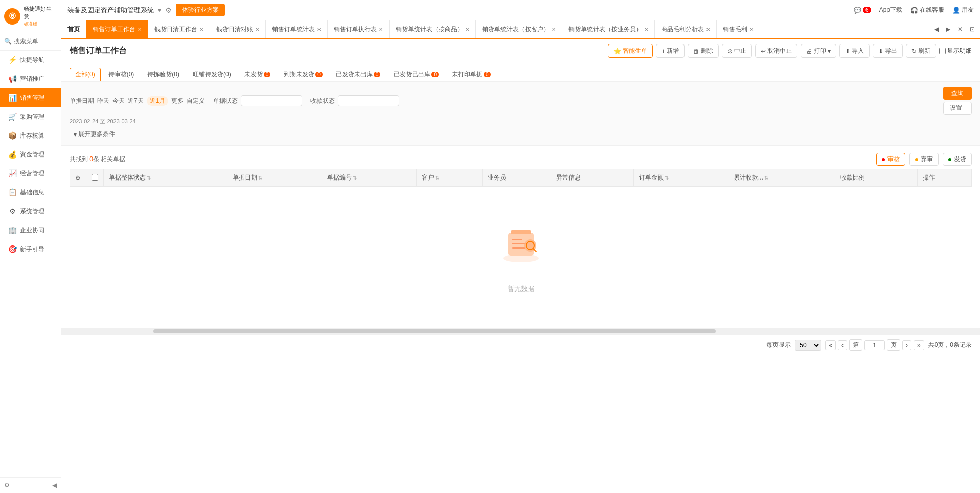  Describe the element at coordinates (54, 485) in the screenshot. I see `collapse-icon: ◀` at that location.